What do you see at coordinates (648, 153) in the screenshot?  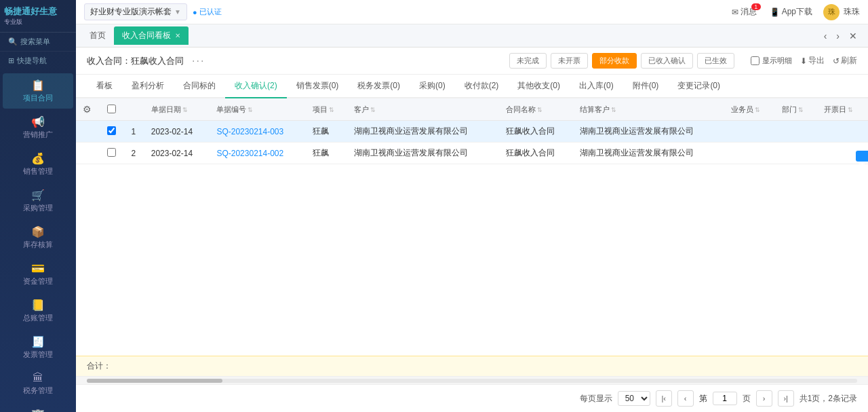 I see `td-result-customer-2: 湖南卫视商业运营发展有限公司` at bounding box center [648, 153].